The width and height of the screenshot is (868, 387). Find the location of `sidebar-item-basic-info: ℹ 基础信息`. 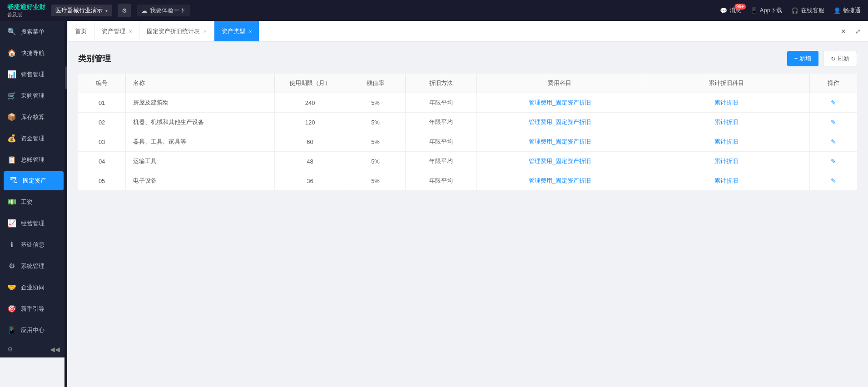

sidebar-item-basic-info: ℹ 基础信息 is located at coordinates (34, 244).